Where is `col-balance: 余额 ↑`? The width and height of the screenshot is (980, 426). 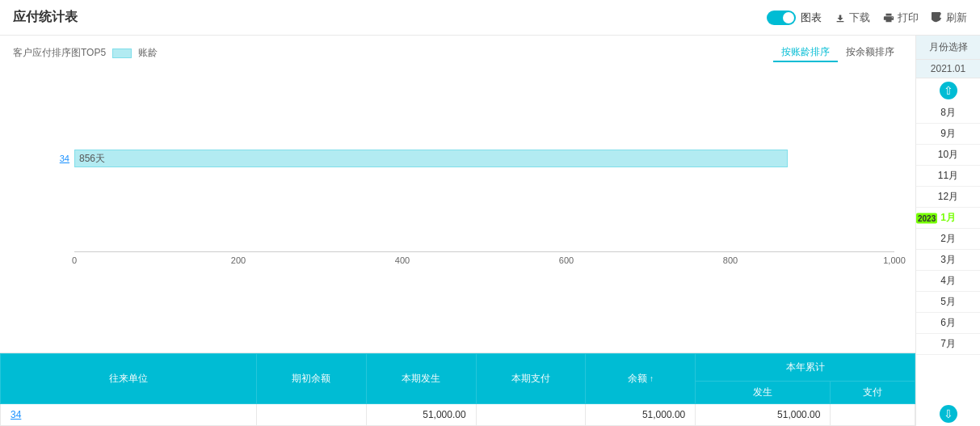
col-balance: 余额 ↑ is located at coordinates (641, 379).